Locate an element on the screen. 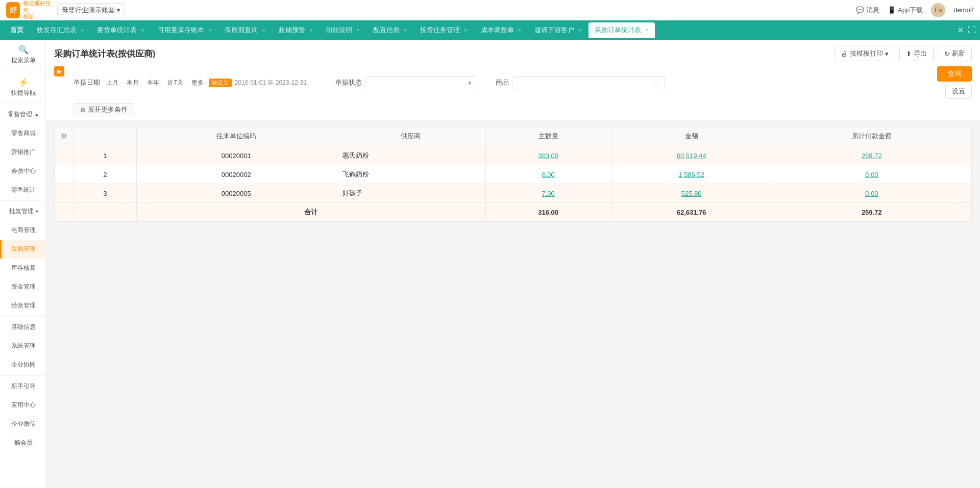 This screenshot has width=980, height=488. row-amount: 525.80 is located at coordinates (691, 194).